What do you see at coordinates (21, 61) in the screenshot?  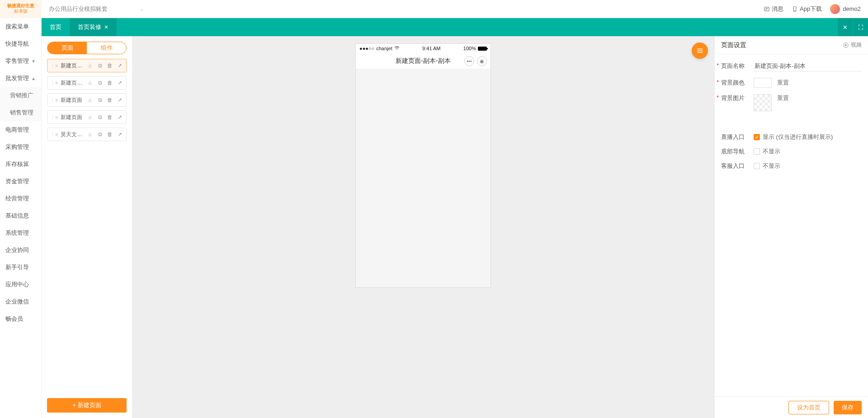 I see `nav-item: 零售管理▼` at bounding box center [21, 61].